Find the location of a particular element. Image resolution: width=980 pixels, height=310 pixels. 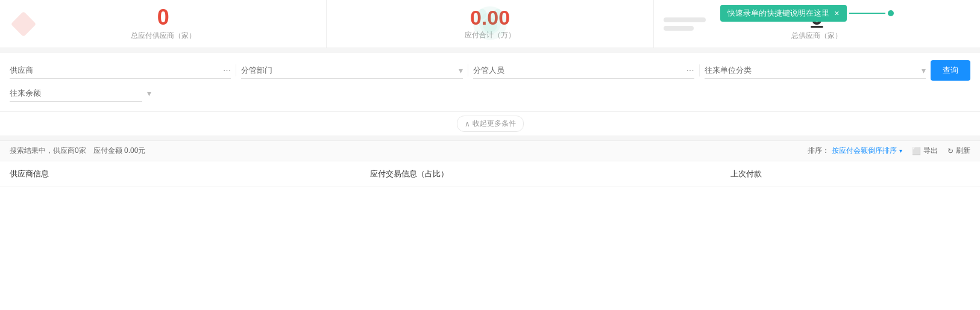

person-more-icon: ··· is located at coordinates (689, 70).